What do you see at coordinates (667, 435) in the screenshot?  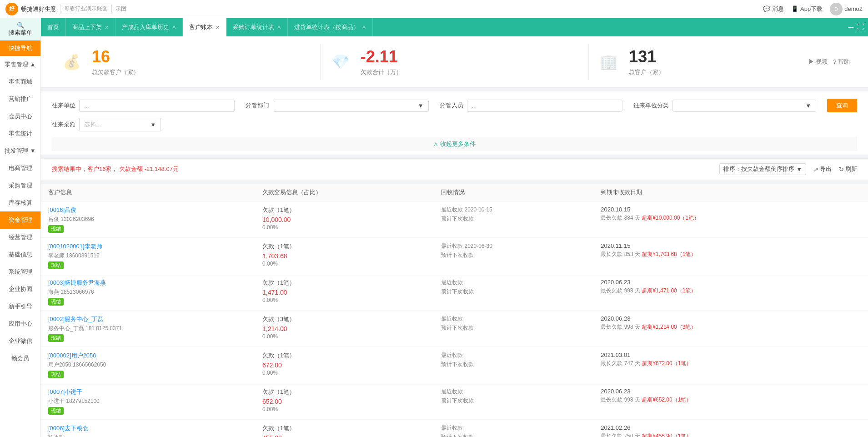 I see `overdue-link-6: 超期¥455.90（1笔）` at bounding box center [667, 435].